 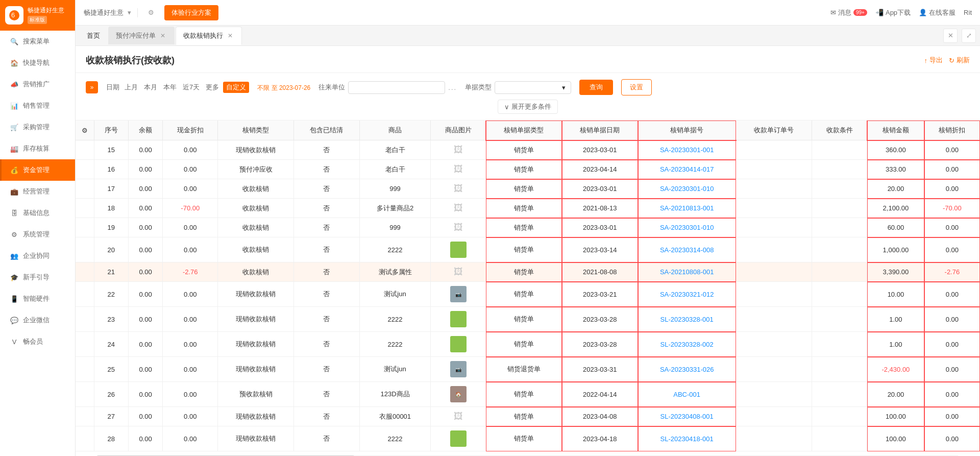 What do you see at coordinates (38, 170) in the screenshot?
I see `sidebar-item-finance: 💰 资金管理` at bounding box center [38, 170].